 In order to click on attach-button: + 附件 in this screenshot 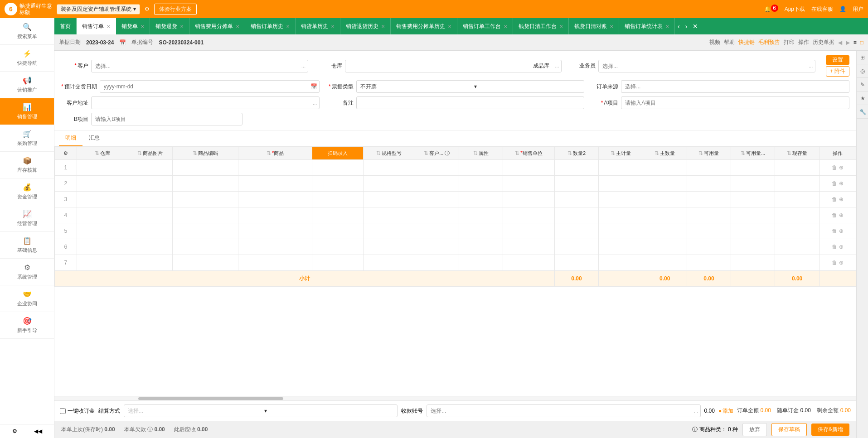, I will do `click(838, 72)`.